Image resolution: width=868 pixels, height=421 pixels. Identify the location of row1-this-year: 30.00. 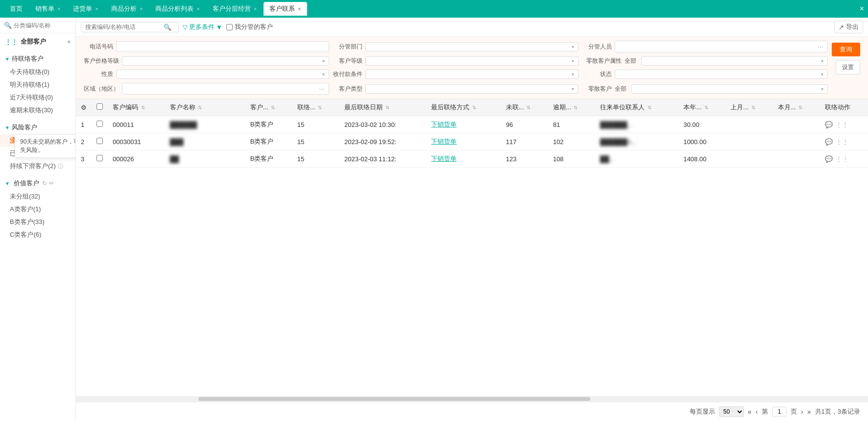
(702, 124).